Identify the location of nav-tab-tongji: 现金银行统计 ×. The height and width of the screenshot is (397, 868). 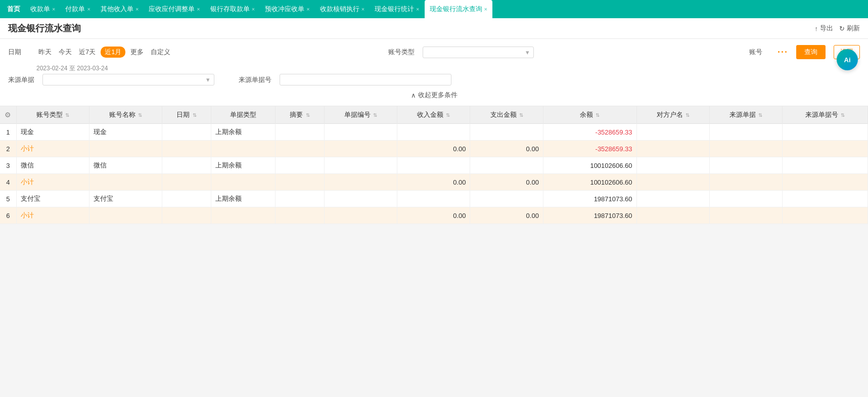
(397, 9).